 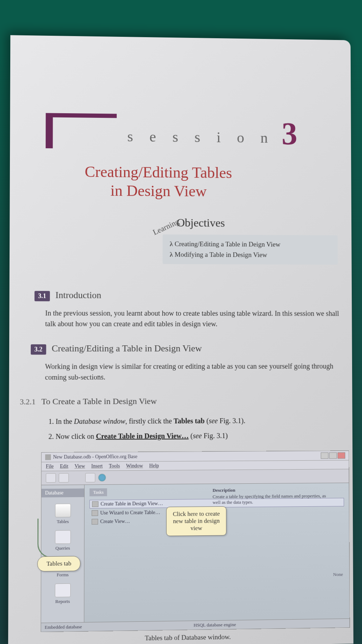 I want to click on section-number: 3.2, so click(x=38, y=350).